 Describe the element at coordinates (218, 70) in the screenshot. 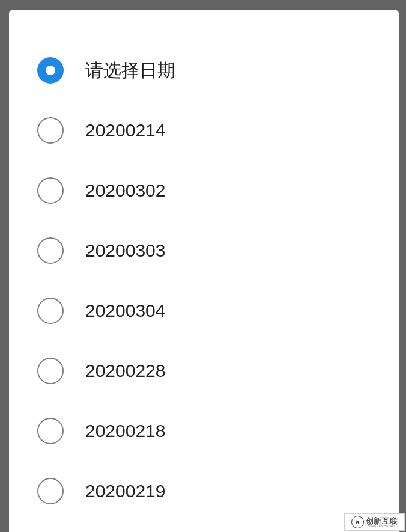

I see `option-select-date-prompt: 请选择日期` at that location.